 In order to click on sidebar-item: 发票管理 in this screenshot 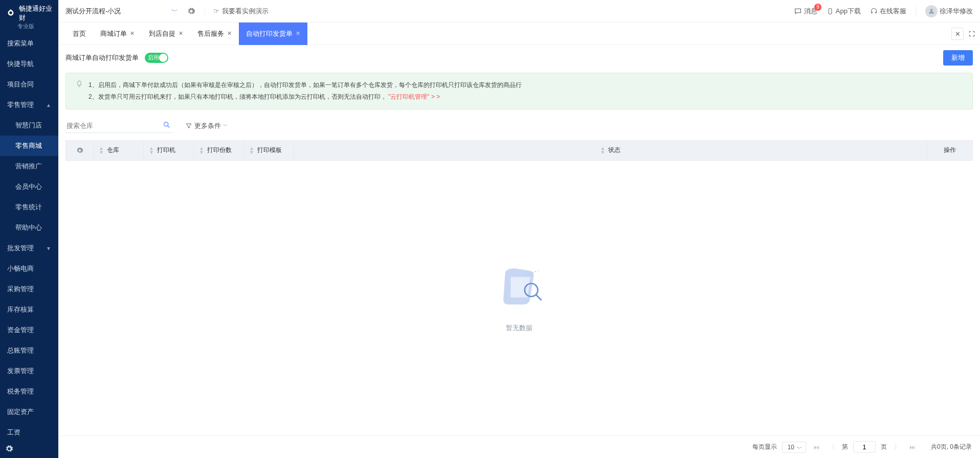, I will do `click(29, 371)`.